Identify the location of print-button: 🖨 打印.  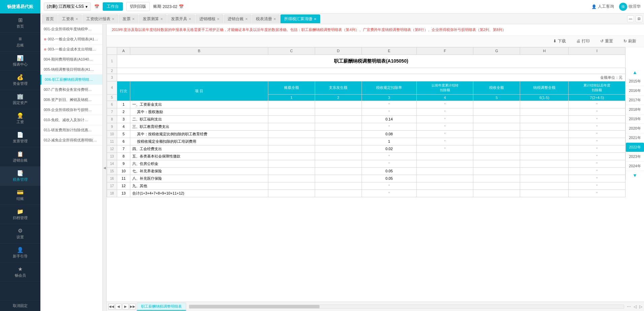
(583, 41).